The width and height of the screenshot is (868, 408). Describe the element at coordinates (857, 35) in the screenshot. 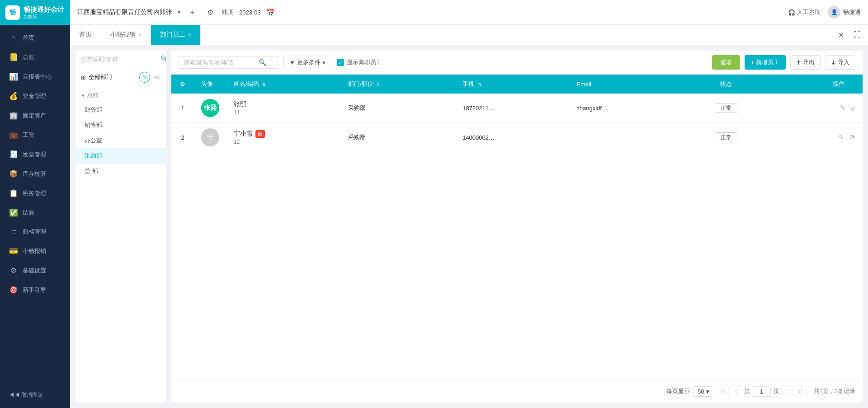

I see `tab-expand-button: ⛶` at that location.